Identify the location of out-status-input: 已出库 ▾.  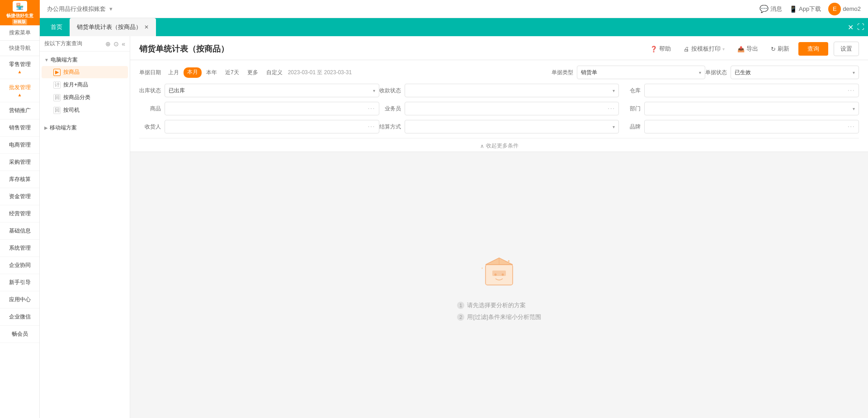
(272, 90).